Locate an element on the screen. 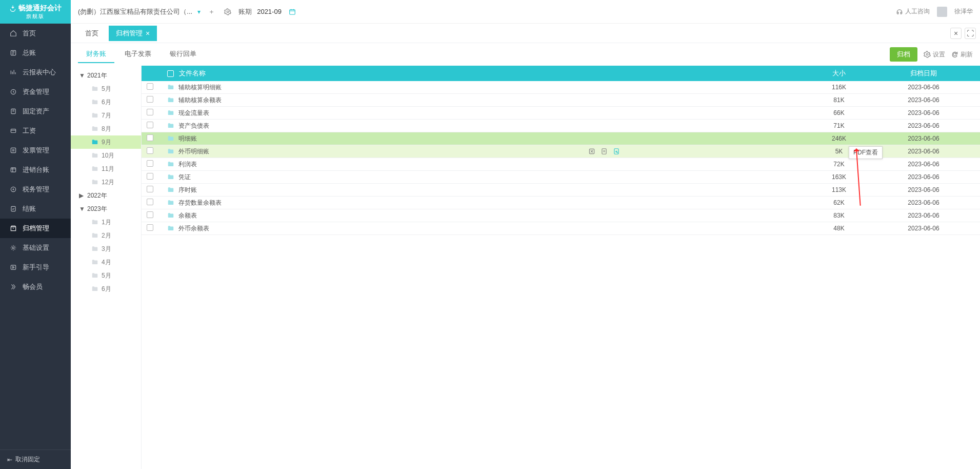 The height and width of the screenshot is (469, 980). tree-month: 10月 is located at coordinates (106, 155).